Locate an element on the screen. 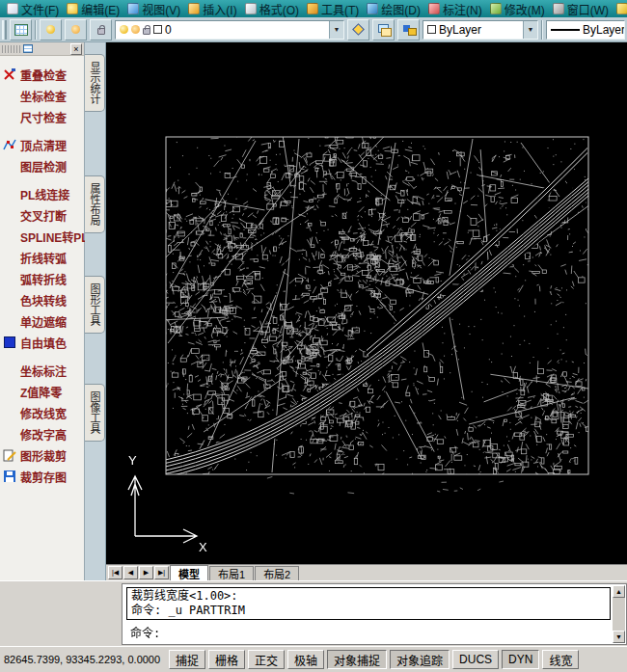  menu-file: 文件(F) is located at coordinates (33, 9).